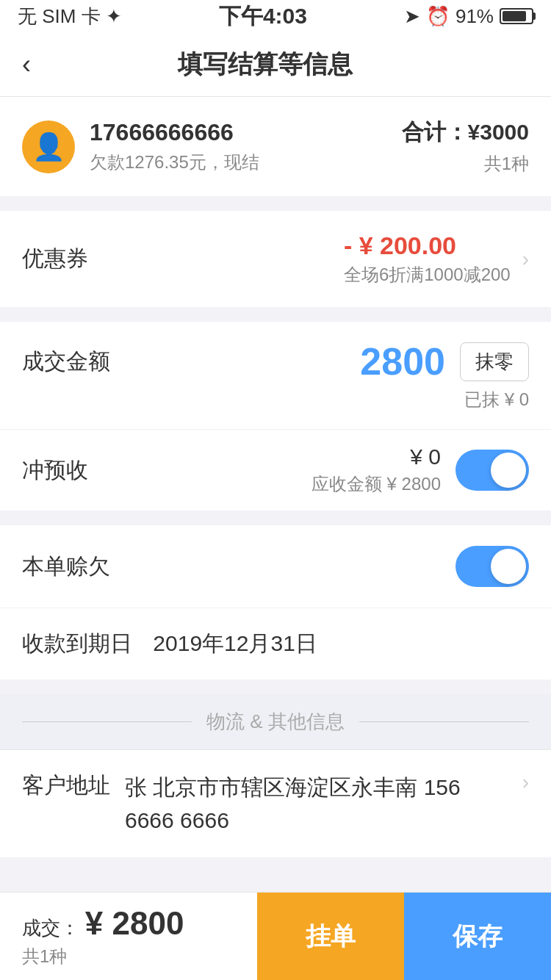 This screenshot has width=551, height=980. I want to click on customer-card: 👤 17666666666 欠款1276.35元，现结 合计：¥3000 共1种, so click(276, 147).